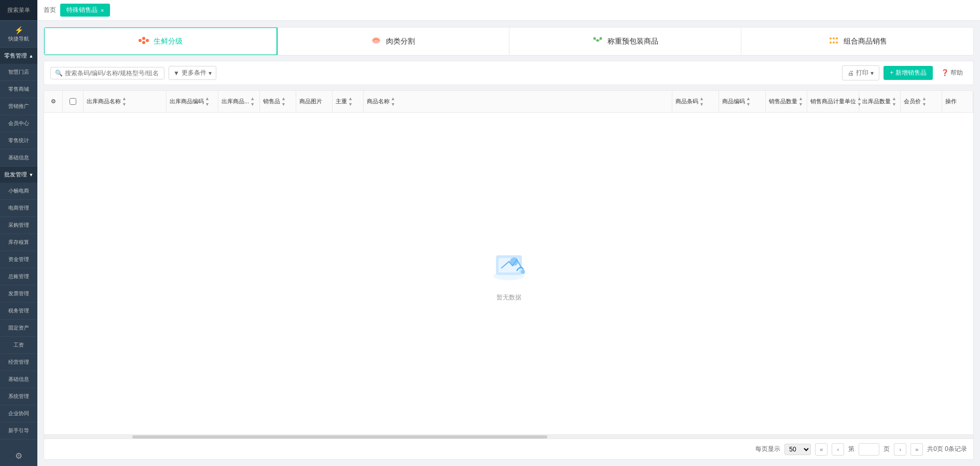 The height and width of the screenshot is (466, 980). Describe the element at coordinates (19, 158) in the screenshot. I see `sidebar-item-label: 基础信息` at that location.